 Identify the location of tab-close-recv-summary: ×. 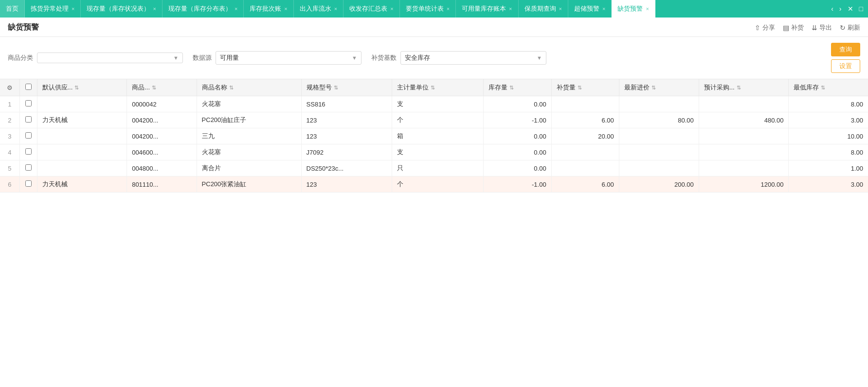
(392, 9).